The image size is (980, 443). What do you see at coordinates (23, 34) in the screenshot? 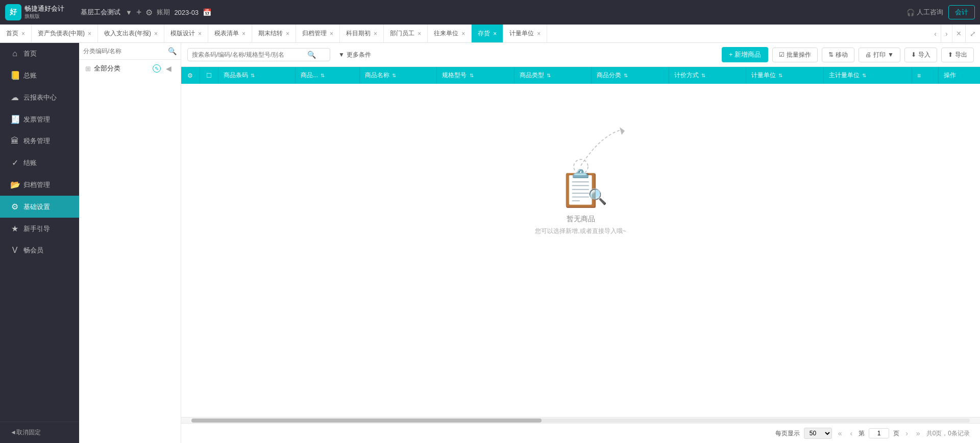
I see `tab-close-home: ×` at bounding box center [23, 34].